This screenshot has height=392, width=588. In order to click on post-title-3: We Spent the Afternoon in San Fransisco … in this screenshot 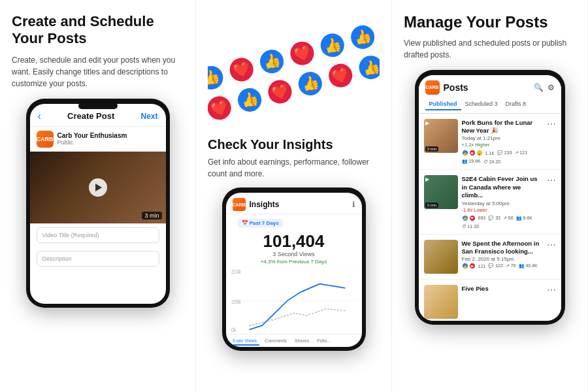, I will do `click(502, 248)`.